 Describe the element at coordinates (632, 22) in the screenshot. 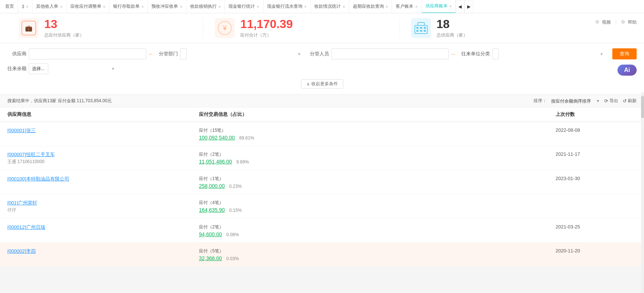

I see `help-link: 帮助` at that location.